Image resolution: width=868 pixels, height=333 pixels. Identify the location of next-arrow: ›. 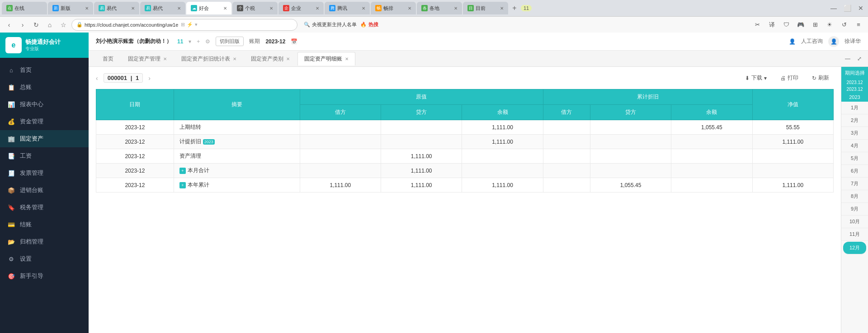
(149, 78).